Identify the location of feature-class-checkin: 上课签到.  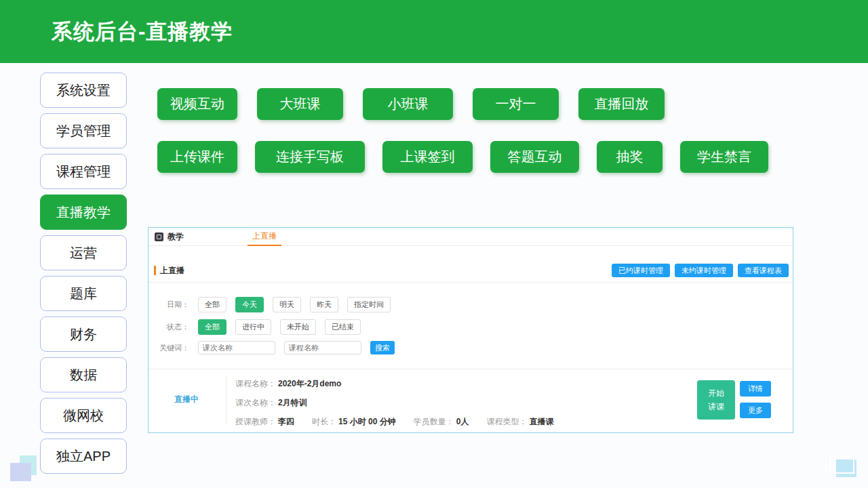
(427, 157).